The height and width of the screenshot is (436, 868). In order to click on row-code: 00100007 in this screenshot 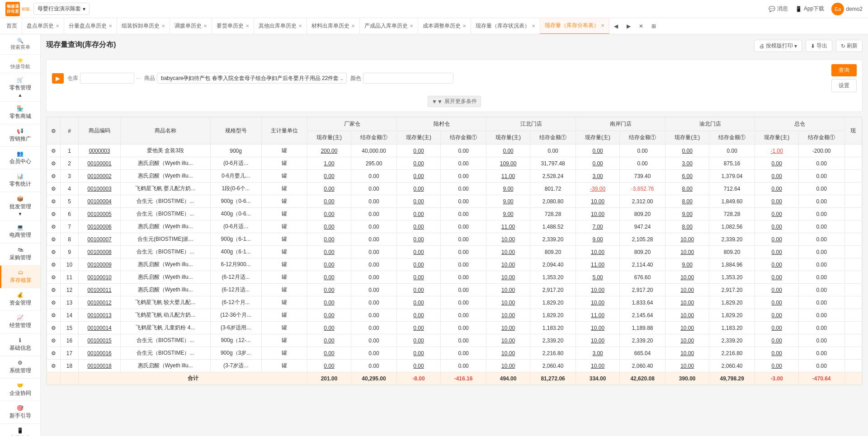, I will do `click(99, 239)`.